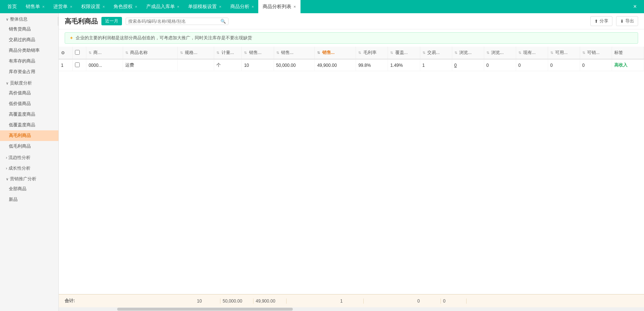  What do you see at coordinates (436, 65) in the screenshot?
I see `row-transactions: 1` at bounding box center [436, 65].